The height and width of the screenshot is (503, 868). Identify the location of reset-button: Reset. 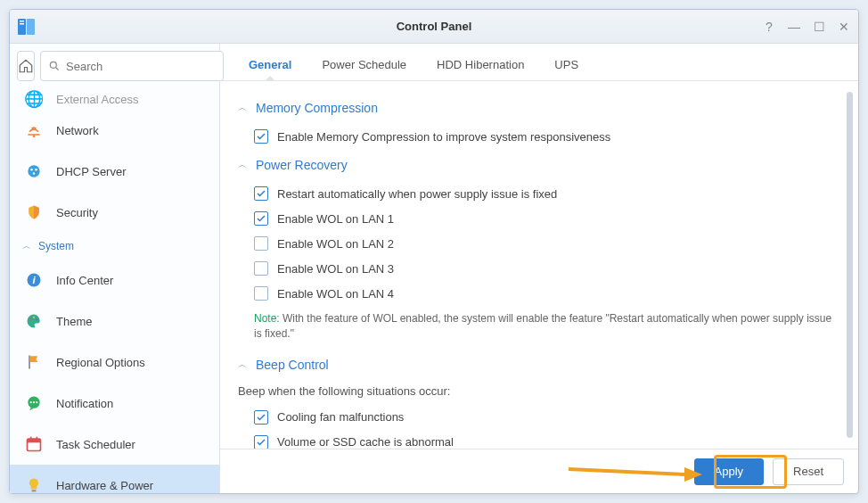
(808, 472).